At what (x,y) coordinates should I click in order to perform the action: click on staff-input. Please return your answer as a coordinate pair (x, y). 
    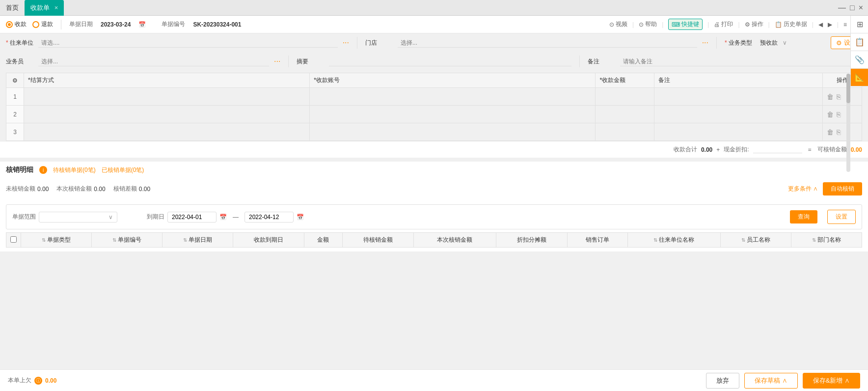
    Looking at the image, I should click on (154, 62).